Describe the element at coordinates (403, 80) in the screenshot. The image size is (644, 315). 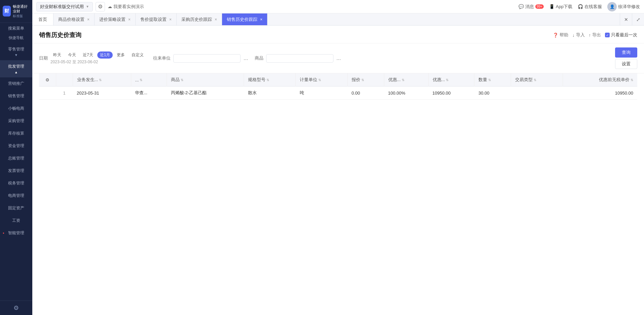
I see `sort-icon-discount1: ⇅` at that location.